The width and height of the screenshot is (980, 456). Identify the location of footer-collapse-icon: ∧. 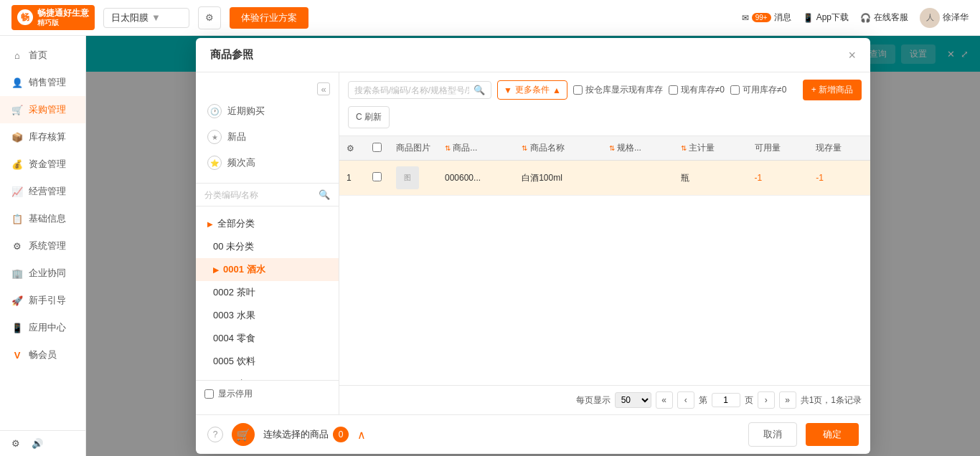
(362, 434).